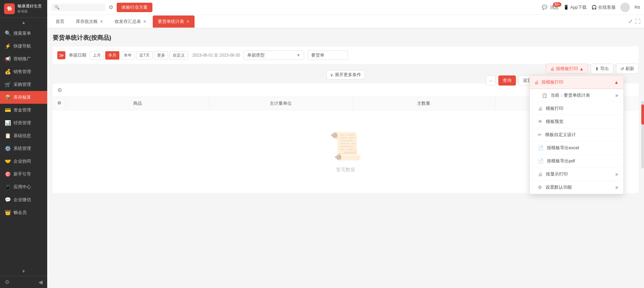  What do you see at coordinates (328, 55) in the screenshot?
I see `order-type-dropdown: 要货单` at bounding box center [328, 55].